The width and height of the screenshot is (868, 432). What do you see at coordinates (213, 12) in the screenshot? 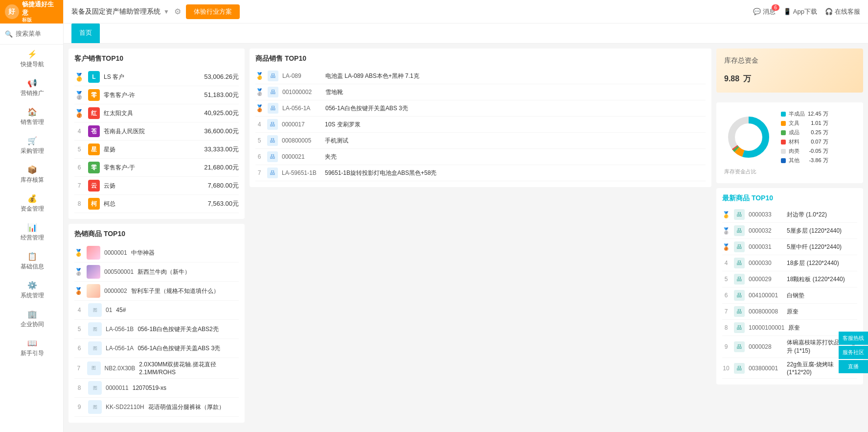
I see `trial-btn: 体验行业方案` at bounding box center [213, 12].